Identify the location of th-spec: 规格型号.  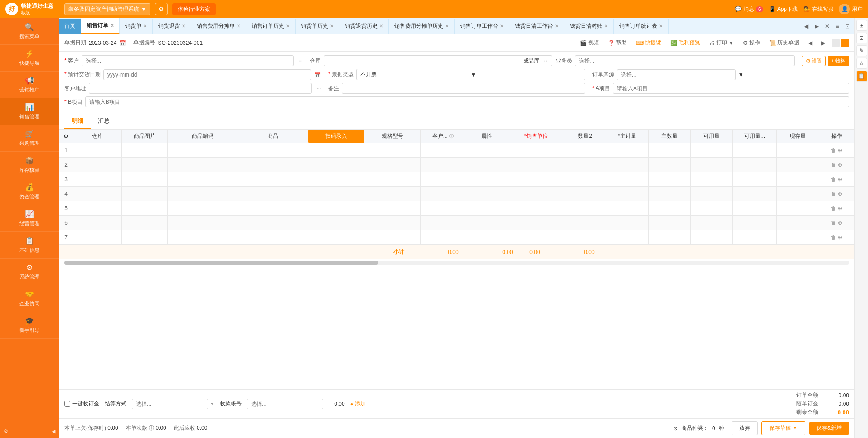
(393, 136).